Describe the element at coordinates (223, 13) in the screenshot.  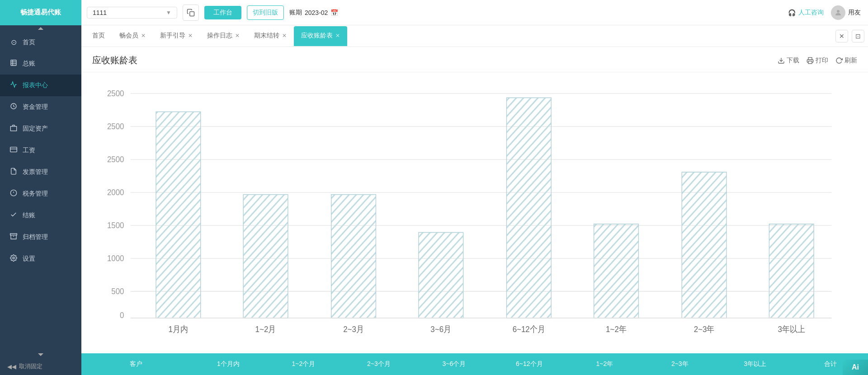
I see `workbench-button: 工作台` at that location.